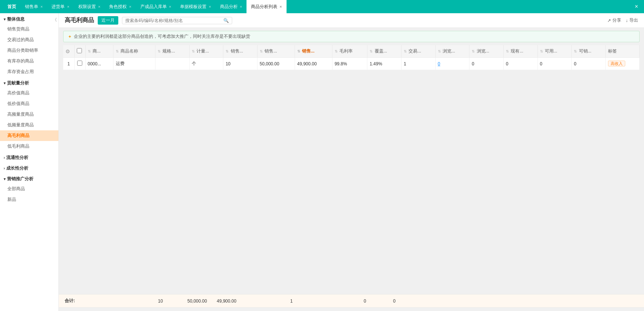 Image resolution: width=644 pixels, height=311 pixels. Describe the element at coordinates (29, 136) in the screenshot. I see `sidebar-item-high-margin: 高毛利商品` at that location.